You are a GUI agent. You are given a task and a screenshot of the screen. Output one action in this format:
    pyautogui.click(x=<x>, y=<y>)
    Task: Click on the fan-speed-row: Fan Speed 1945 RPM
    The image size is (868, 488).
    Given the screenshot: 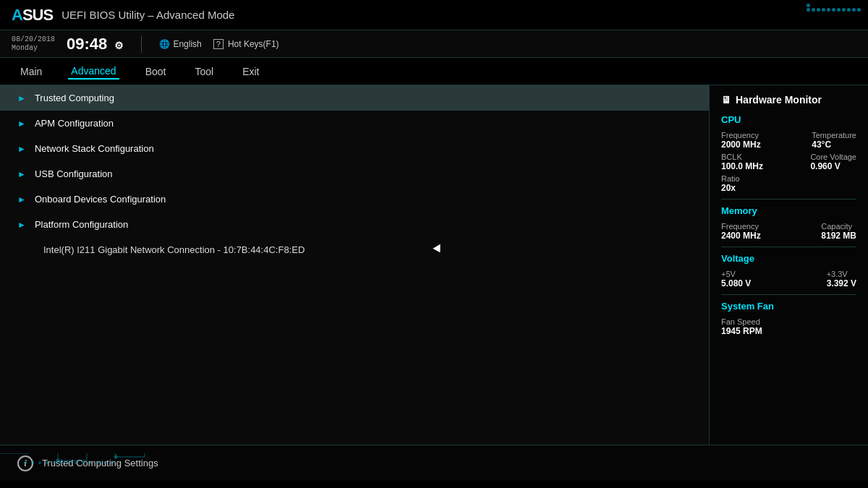 What is the action you would take?
    pyautogui.click(x=788, y=327)
    